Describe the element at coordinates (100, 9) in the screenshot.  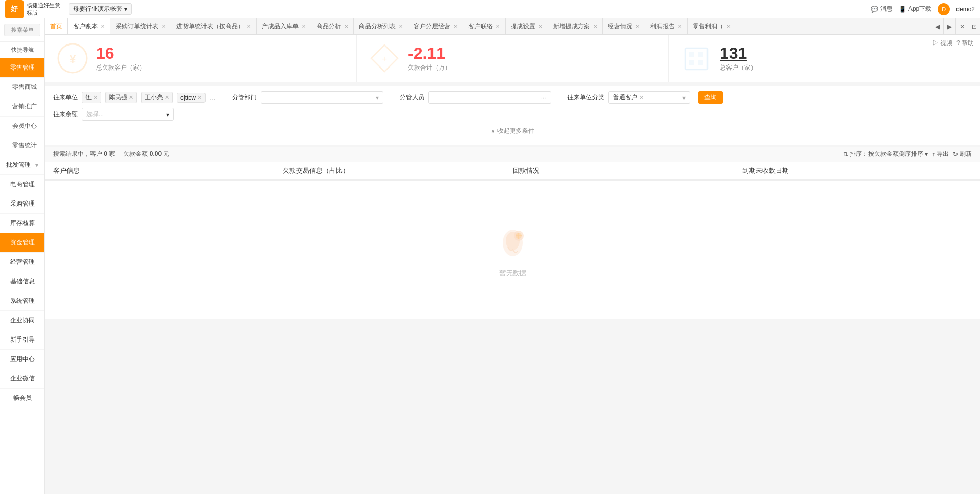
I see `company-select: 母婴行业演示帐套 ▾` at that location.